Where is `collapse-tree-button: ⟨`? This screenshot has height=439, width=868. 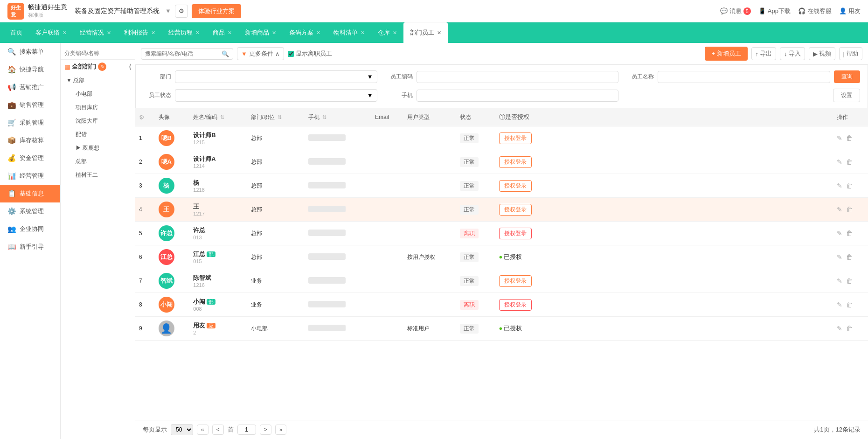
collapse-tree-button: ⟨ is located at coordinates (130, 67).